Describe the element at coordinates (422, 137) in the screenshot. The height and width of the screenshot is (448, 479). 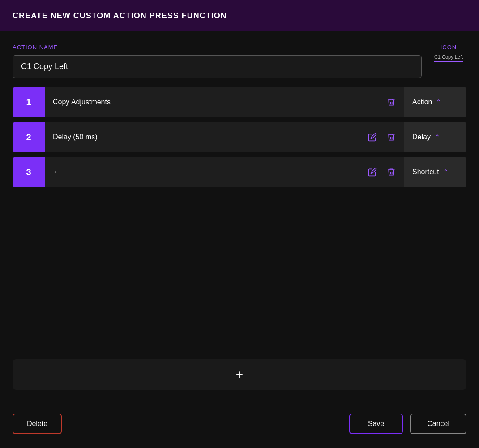
I see `step-type-label-2: Delay` at that location.